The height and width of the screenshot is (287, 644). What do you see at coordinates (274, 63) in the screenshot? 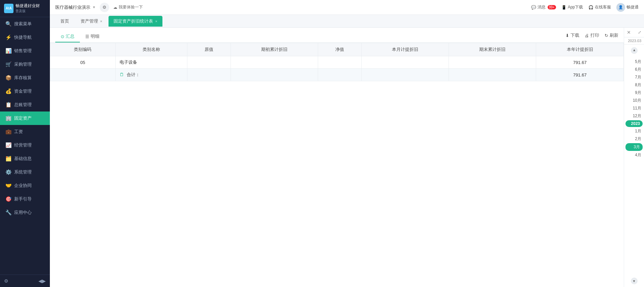
I see `cell-opening-depr` at bounding box center [274, 63].